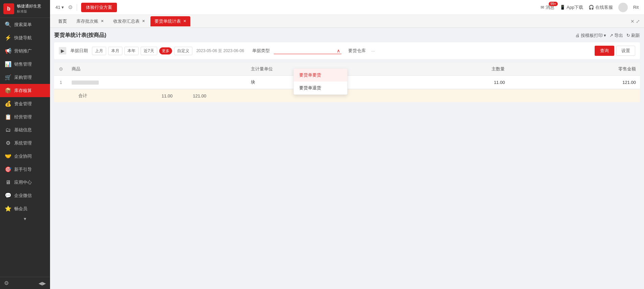  What do you see at coordinates (25, 144) in the screenshot?
I see `sidebar: b 畅捷通好生意 标准版 🔍 搜索菜单 ⚡ 快捷导航 📢 营销推广 📊 销售管理…` at bounding box center [25, 144].